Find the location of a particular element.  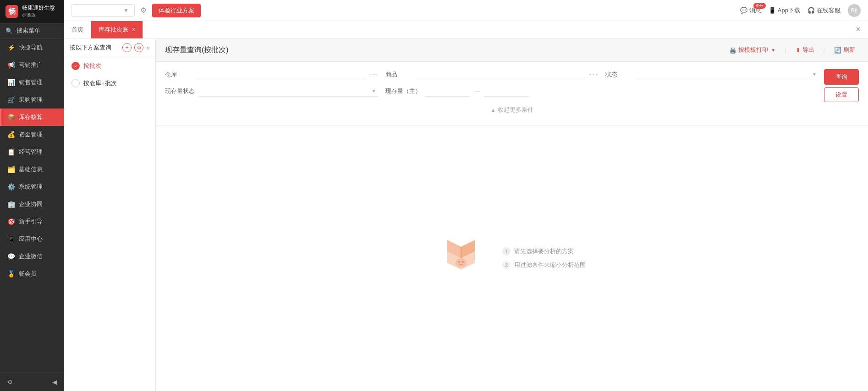

sidebar-item-quick-nav: ⚡ 快捷导航 is located at coordinates (32, 48).